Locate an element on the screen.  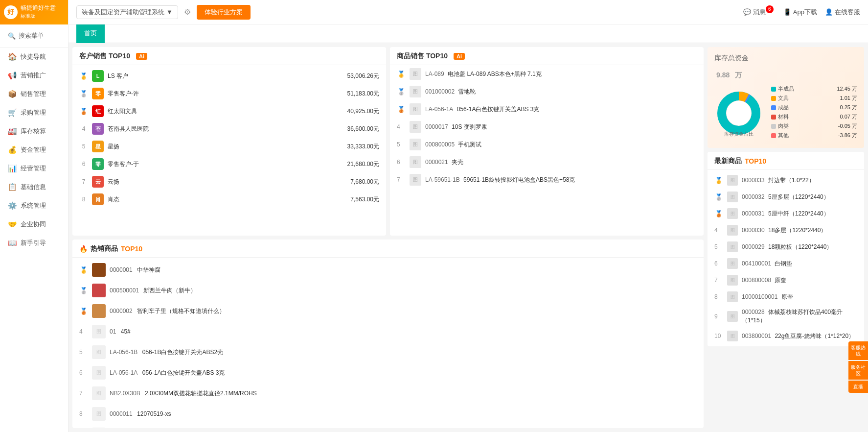
hot-product-label: 2.0X30MM双搓花轴搓花直径2.1MM/ROHS is located at coordinates (201, 393).